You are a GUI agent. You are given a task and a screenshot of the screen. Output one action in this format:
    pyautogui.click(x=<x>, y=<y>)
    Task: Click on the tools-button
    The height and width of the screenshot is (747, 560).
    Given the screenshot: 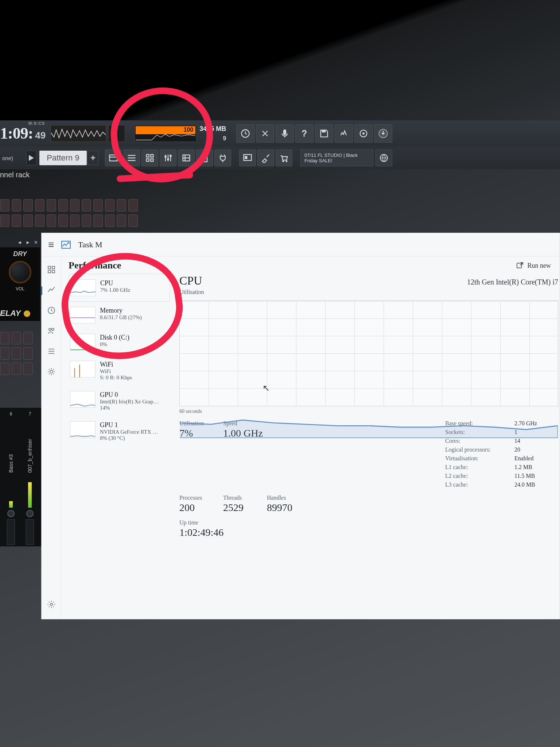 What is the action you would take?
    pyautogui.click(x=265, y=133)
    